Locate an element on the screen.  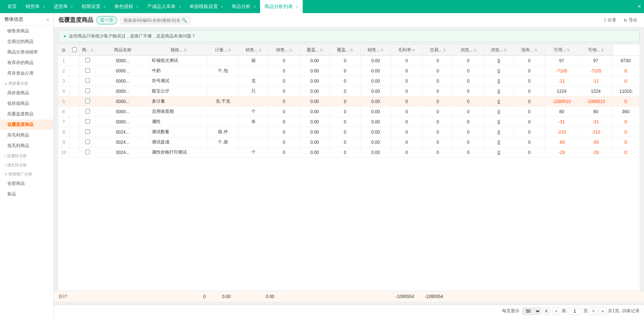
nav-tab-warehouse: 产成品入库单 × is located at coordinates (164, 7).